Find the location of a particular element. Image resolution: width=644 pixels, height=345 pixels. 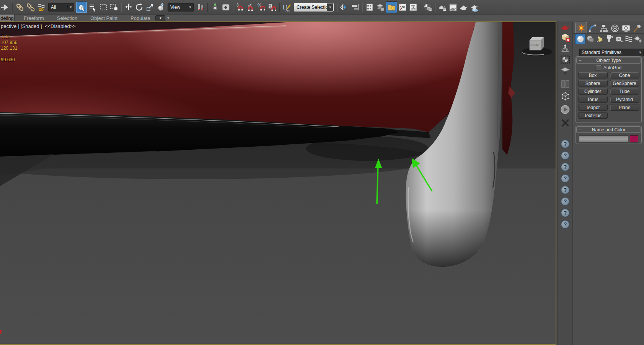

select-and-link-icon is located at coordinates (20, 7).